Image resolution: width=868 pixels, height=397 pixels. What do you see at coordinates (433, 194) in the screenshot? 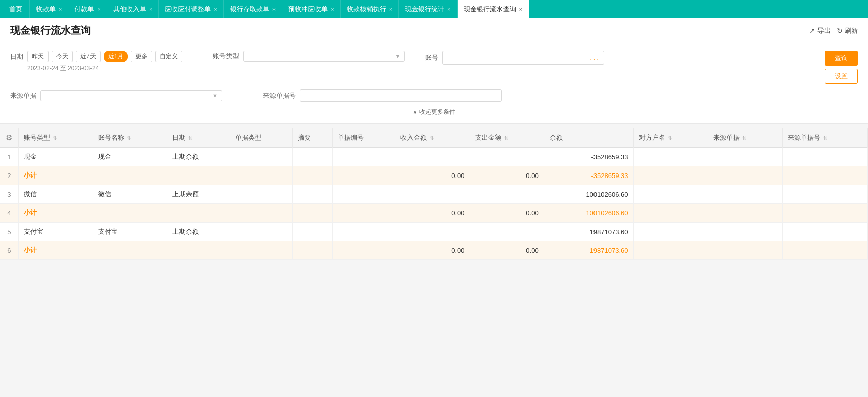
I see `cell-income` at bounding box center [433, 194].